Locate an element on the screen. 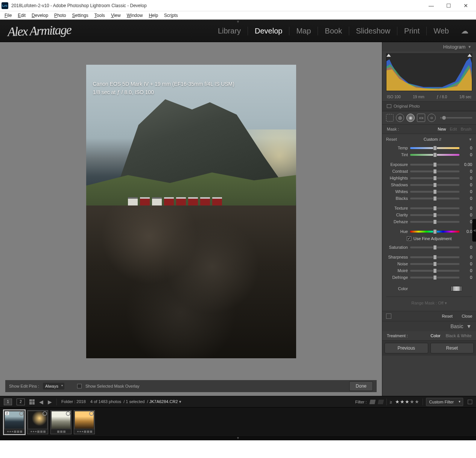 This screenshot has height=458, width=476. panel-collapse-bottom is located at coordinates (238, 438).